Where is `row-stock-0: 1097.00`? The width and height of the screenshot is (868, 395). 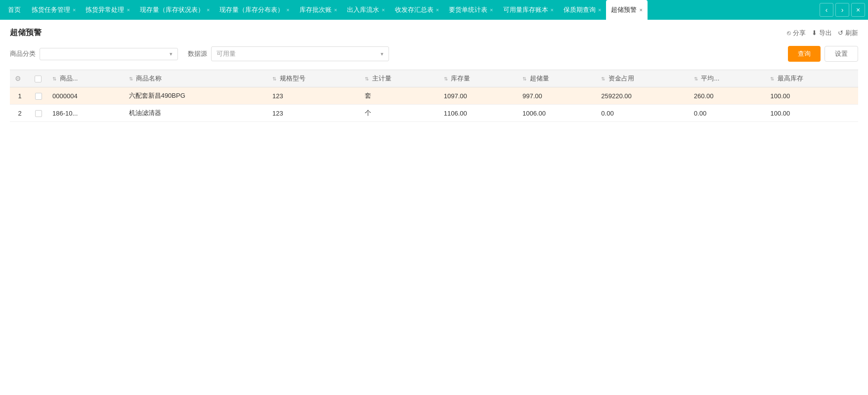
row-stock-0: 1097.00 is located at coordinates (478, 96).